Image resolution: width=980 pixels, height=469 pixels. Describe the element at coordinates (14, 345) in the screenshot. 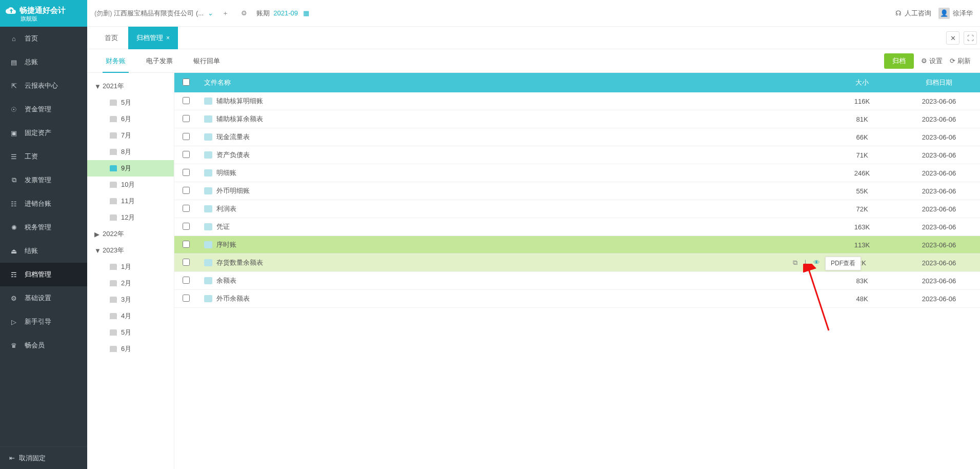

I see `vip-icon: ♛` at that location.